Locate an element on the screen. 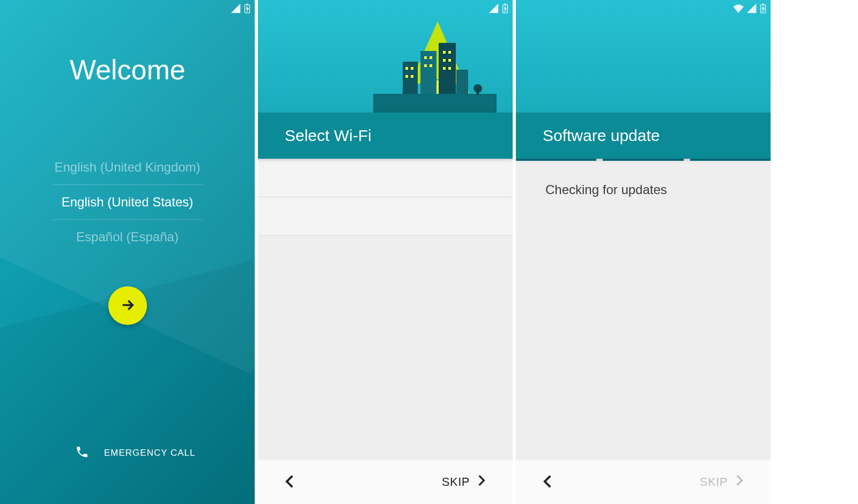 This screenshot has height=504, width=858. language-option-selected: English (United States) is located at coordinates (128, 202).